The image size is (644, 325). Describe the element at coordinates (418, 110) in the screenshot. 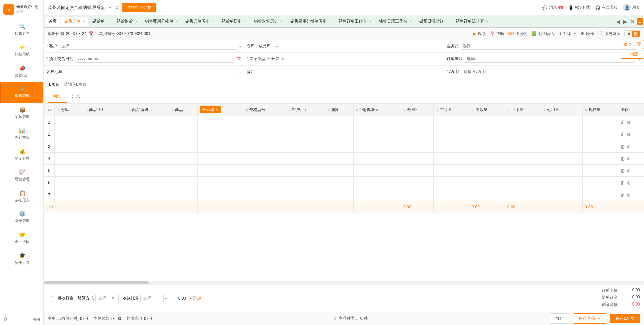

I see `th-qty2: ⇅ 数量2` at that location.